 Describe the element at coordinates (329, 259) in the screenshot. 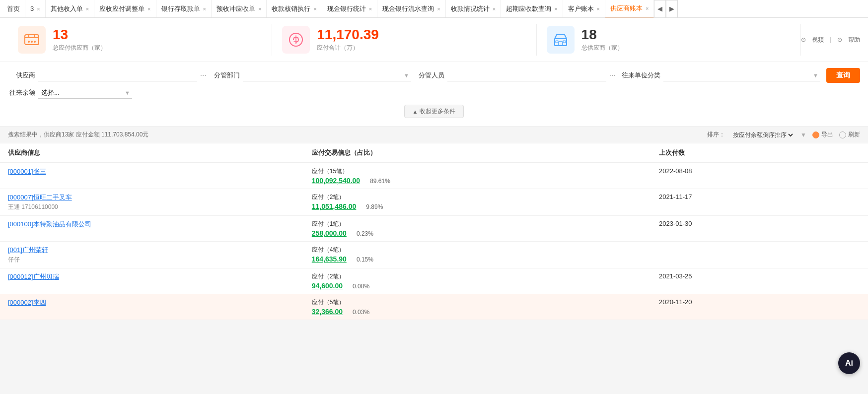

I see `tx-amount: 164,635.90` at that location.